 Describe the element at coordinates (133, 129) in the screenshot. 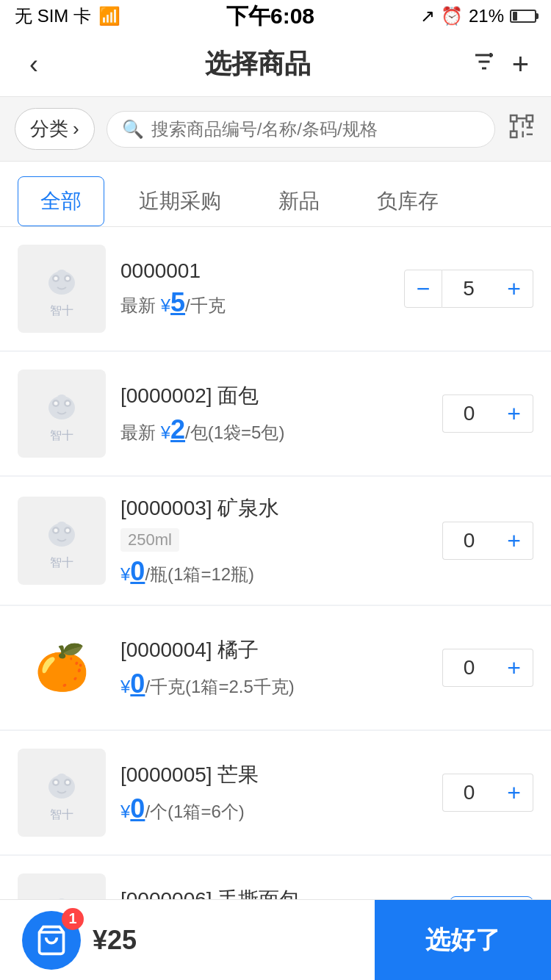

I see `search-icon: 🔍` at that location.